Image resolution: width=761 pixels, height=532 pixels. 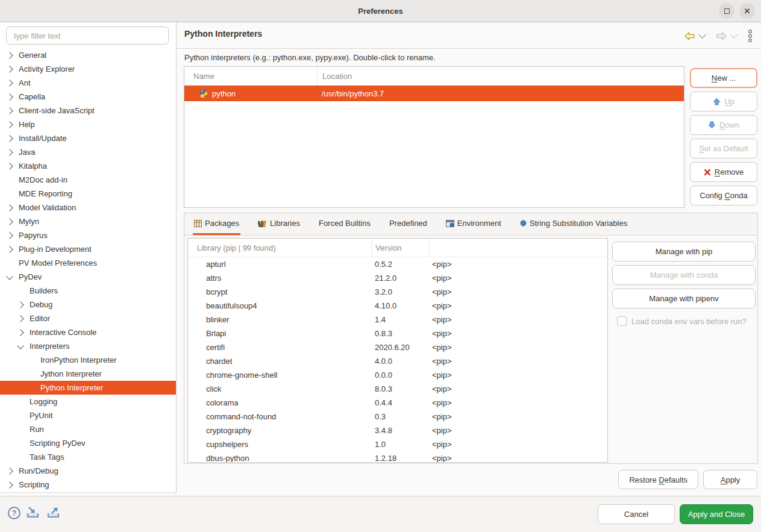 I want to click on package-row: chrome-gnome-shell0.0.0<pip>, so click(x=398, y=375).